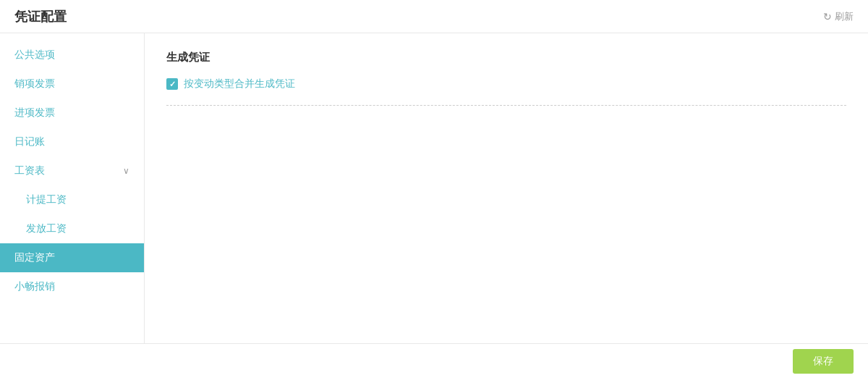 The width and height of the screenshot is (868, 378). What do you see at coordinates (838, 17) in the screenshot?
I see `refresh-button: ↻ 刷新` at bounding box center [838, 17].